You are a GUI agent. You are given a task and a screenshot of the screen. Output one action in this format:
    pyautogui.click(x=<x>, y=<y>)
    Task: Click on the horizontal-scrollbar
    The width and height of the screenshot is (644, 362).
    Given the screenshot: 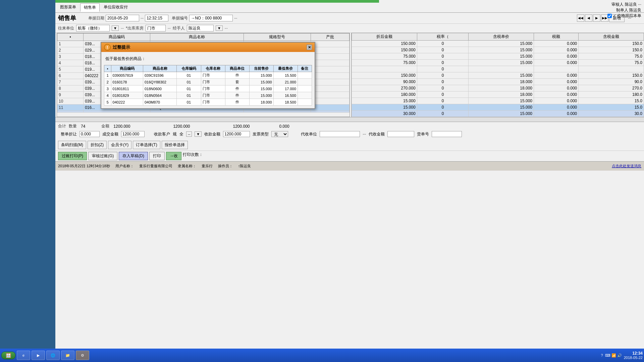 What is the action you would take?
    pyautogui.click(x=350, y=119)
    